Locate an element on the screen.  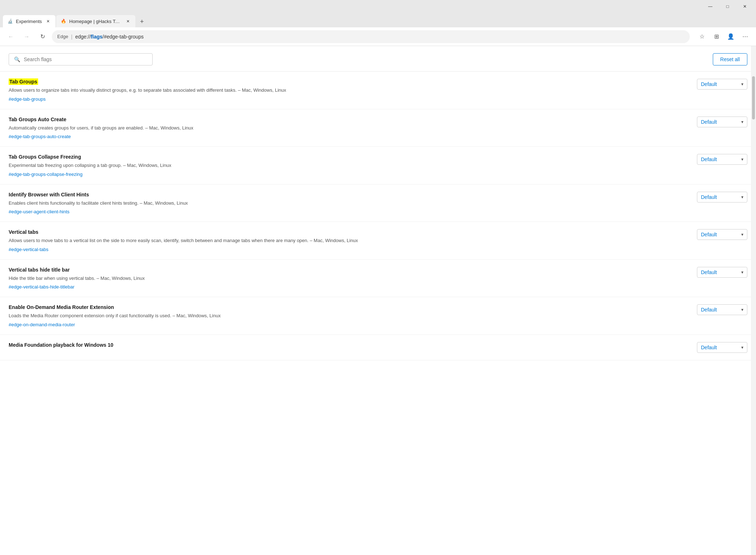
search-field-wrapper: 🔍 is located at coordinates (81, 59).